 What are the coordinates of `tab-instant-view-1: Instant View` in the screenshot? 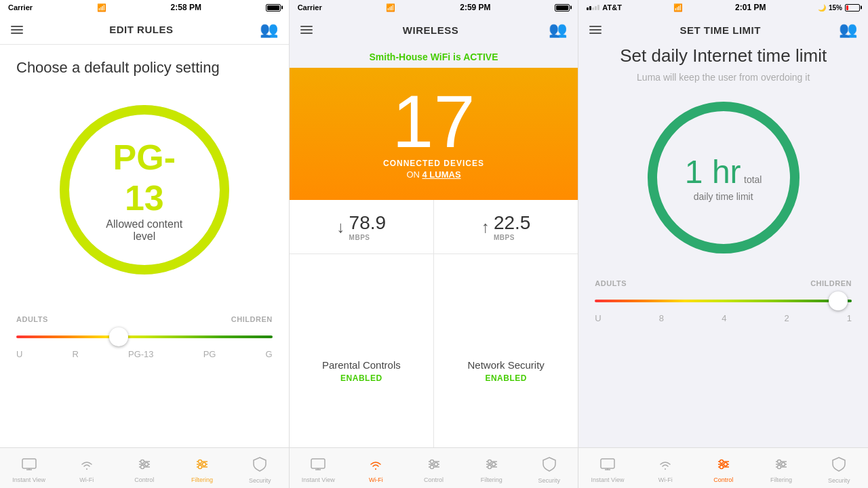 It's located at (28, 468).